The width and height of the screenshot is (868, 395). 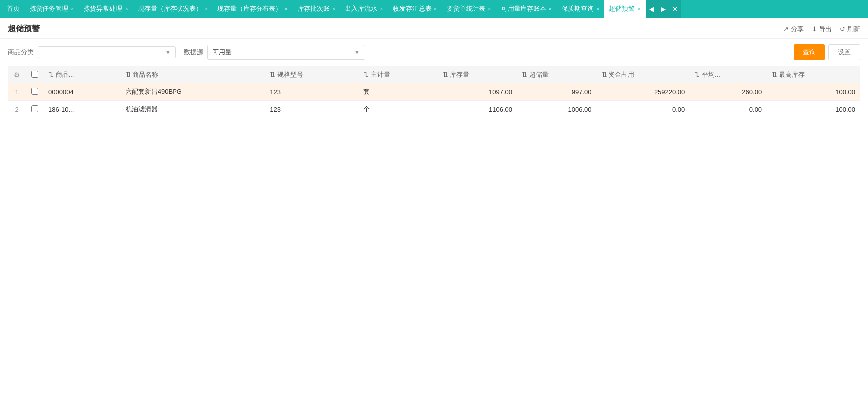 What do you see at coordinates (275, 52) in the screenshot?
I see `datasource-filter: 数据源 可用量 ▼` at bounding box center [275, 52].